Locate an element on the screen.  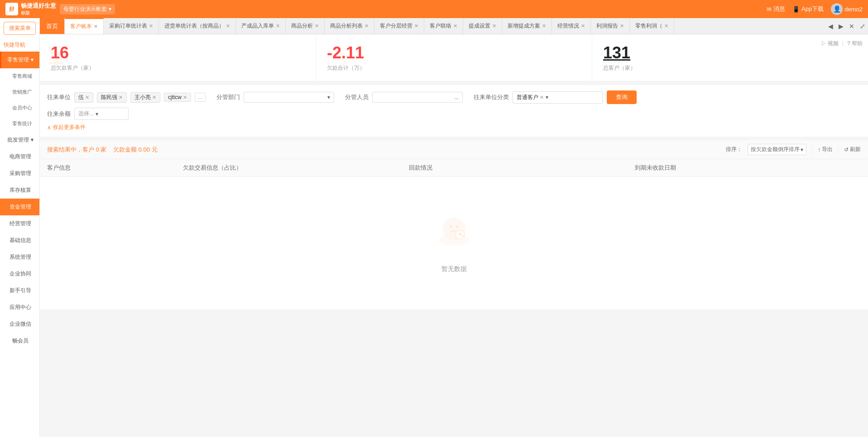
sidebar-item-basic-info: 基础信息 is located at coordinates (20, 241).